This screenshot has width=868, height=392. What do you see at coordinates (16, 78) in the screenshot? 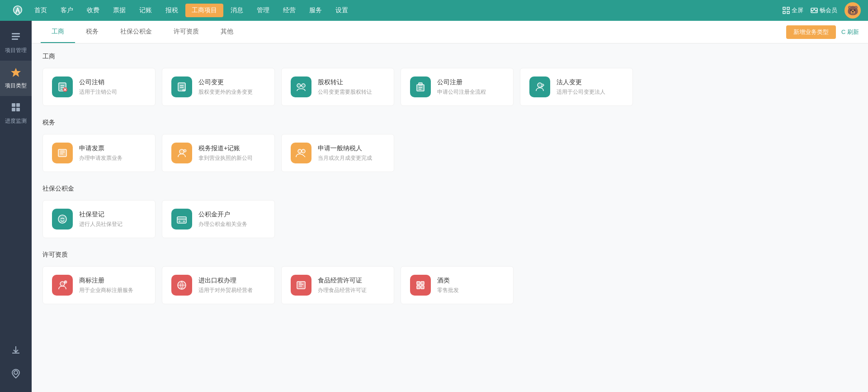
I see `sidebar-item-project-type: 项目类型` at bounding box center [16, 78].